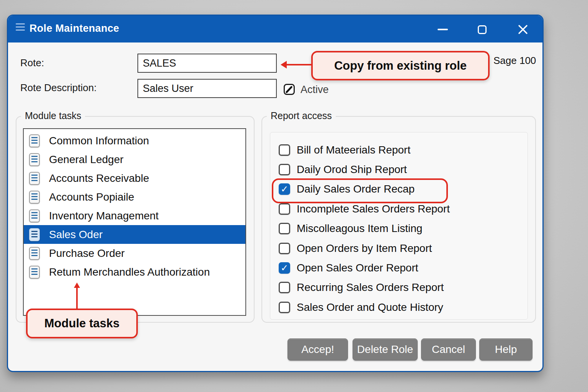 The image size is (588, 392). What do you see at coordinates (403, 229) in the screenshot?
I see `report-access-row: Miscolleagous Item Listing` at bounding box center [403, 229].